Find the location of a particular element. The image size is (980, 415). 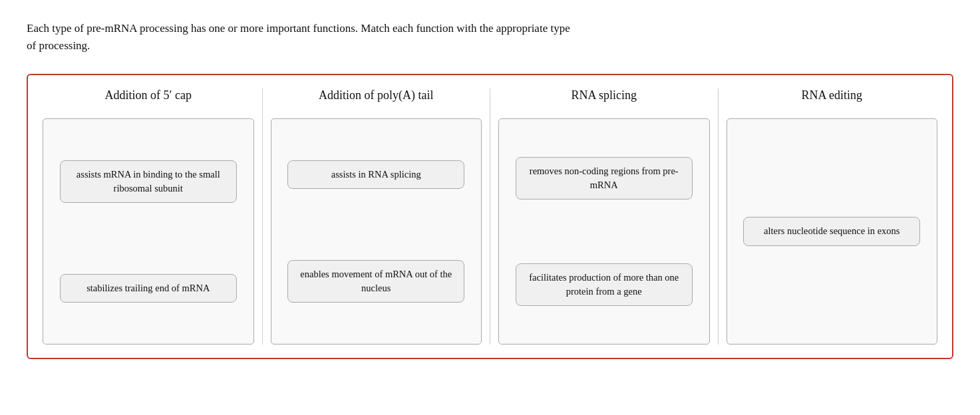

card-1: assists mRNA in binding to the small rib… is located at coordinates (148, 182).